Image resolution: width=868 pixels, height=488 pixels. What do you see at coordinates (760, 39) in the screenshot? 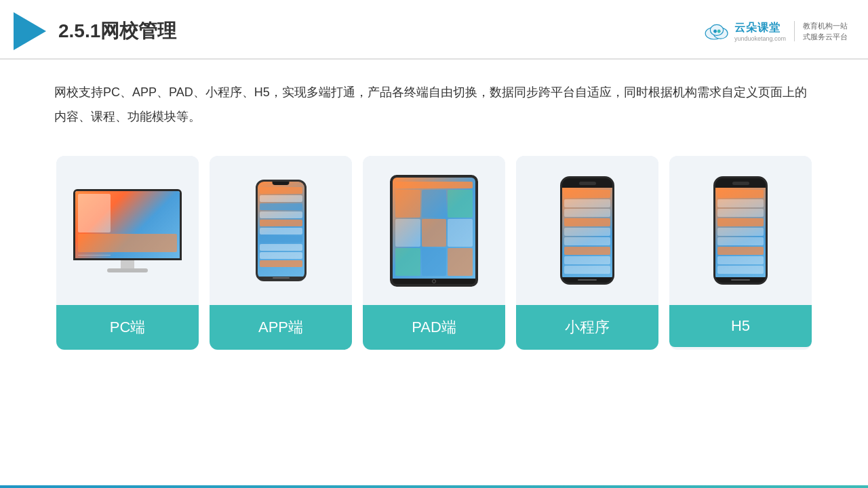
I see `logo-url: yunduoketang.com` at bounding box center [760, 39].